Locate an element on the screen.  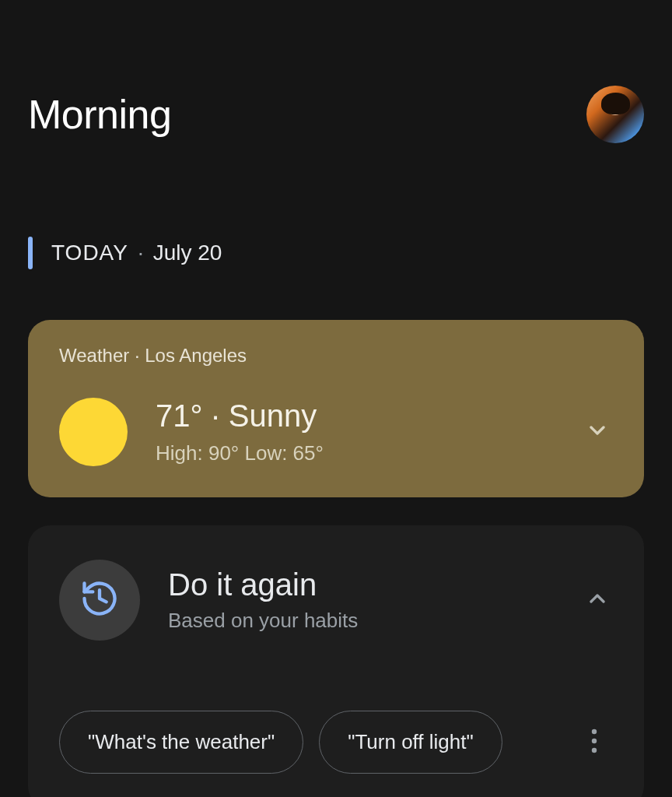
greeting-title: Morning is located at coordinates (100, 114).